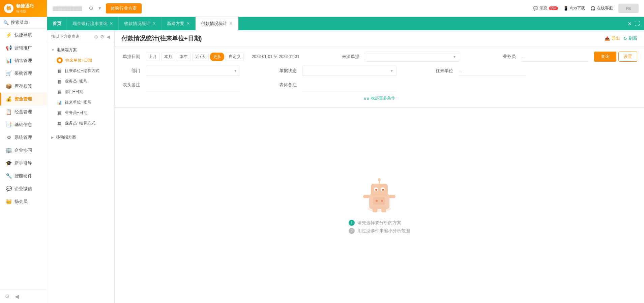 This screenshot has width=644, height=303. What do you see at coordinates (217, 57) in the screenshot?
I see `date-btn-more: 更多` at bounding box center [217, 57].